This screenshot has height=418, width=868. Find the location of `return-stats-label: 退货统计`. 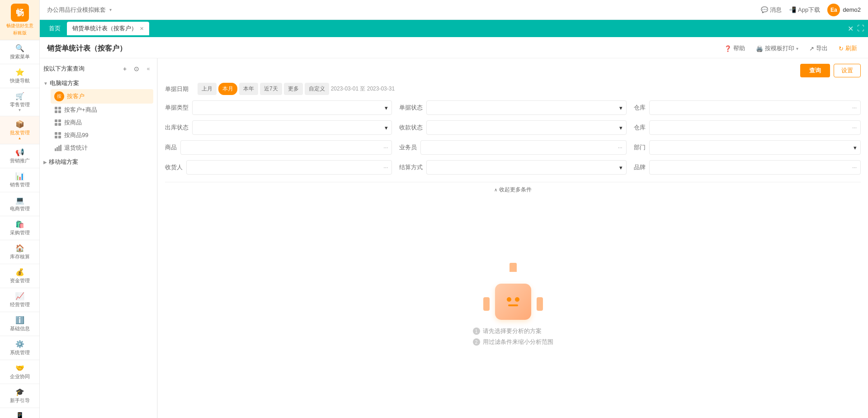

return-stats-label: 退货统计 is located at coordinates (76, 148).